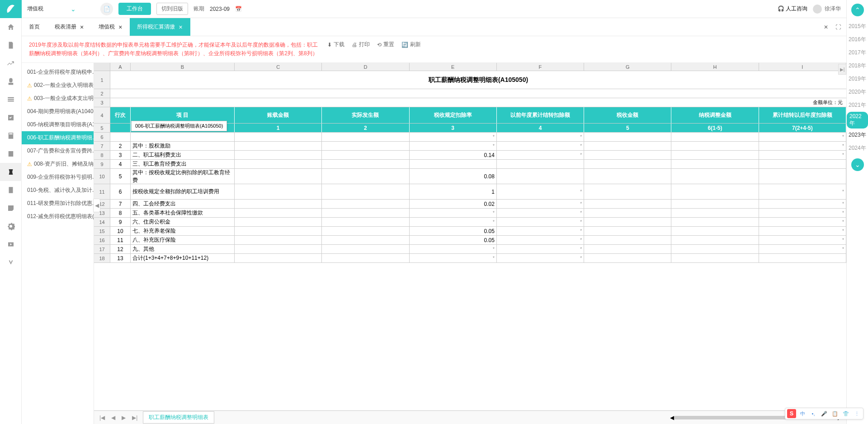  Describe the element at coordinates (97, 205) in the screenshot. I see `collapse-sidebar-handle: ◀` at that location.